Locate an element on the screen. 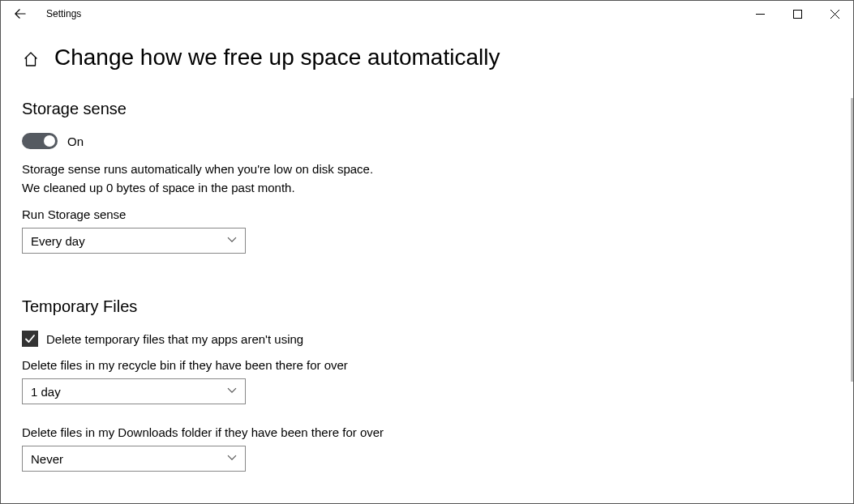  run-storage-sense-dropdown: Every day is located at coordinates (134, 241).